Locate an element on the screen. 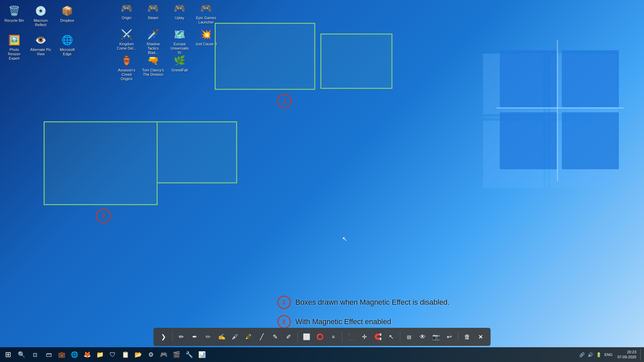 The width and height of the screenshot is (644, 362). uplay-icon: 🎮 Uplay is located at coordinates (180, 13).